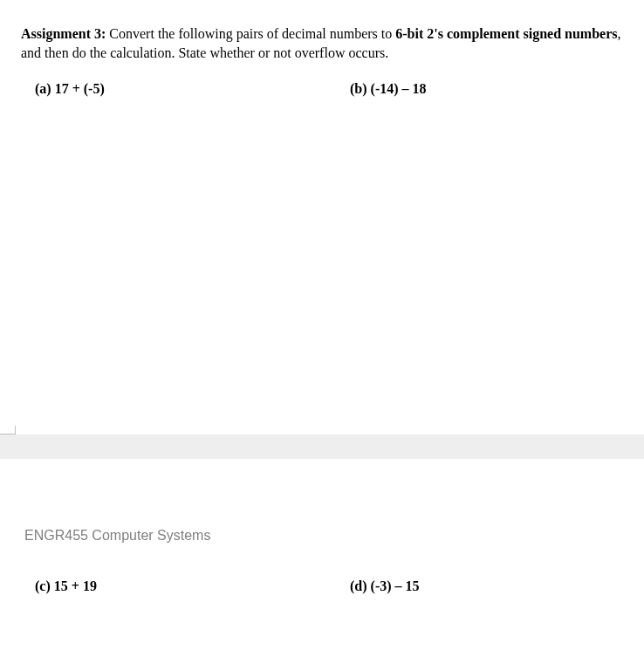  What do you see at coordinates (322, 561) in the screenshot?
I see `lower-section: ENGR455 Computer Systems (c) 15 + 19 (d)…` at bounding box center [322, 561].